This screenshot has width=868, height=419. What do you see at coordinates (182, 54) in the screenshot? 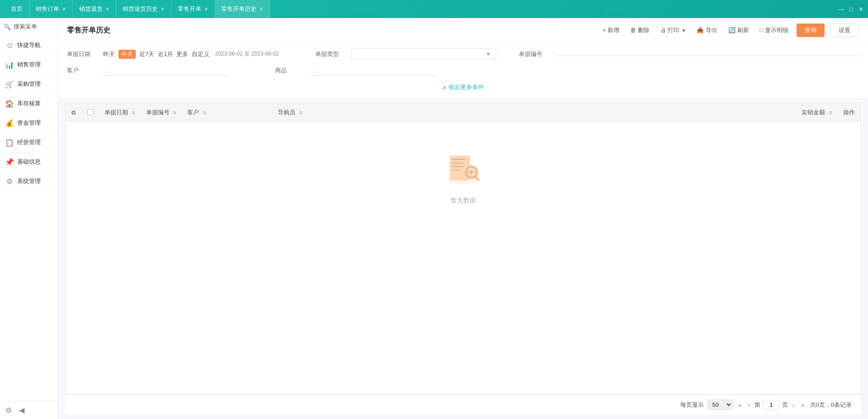
I see `date-more: 更多` at bounding box center [182, 54].